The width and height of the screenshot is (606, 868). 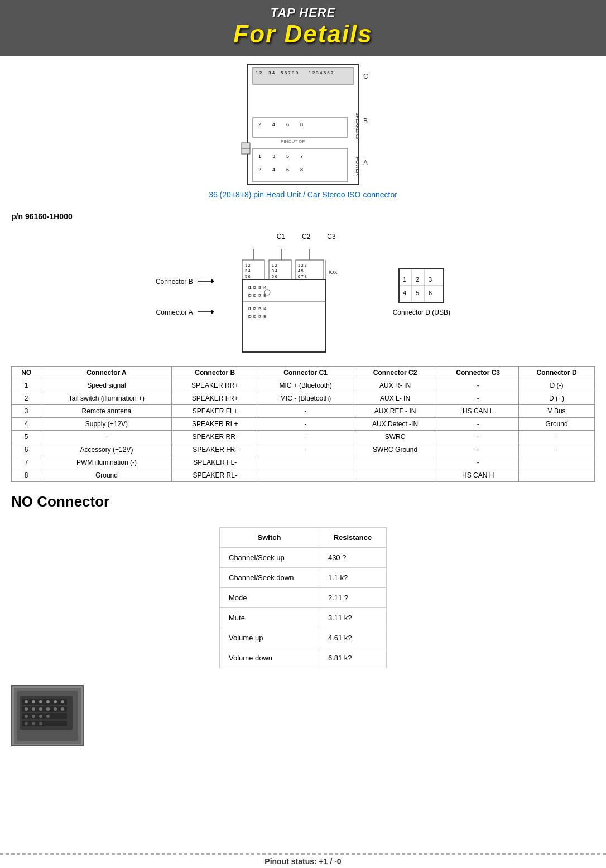 What do you see at coordinates (321, 73) in the screenshot?
I see `svg-text: 1 2 3 4 5 6 7` at bounding box center [321, 73].